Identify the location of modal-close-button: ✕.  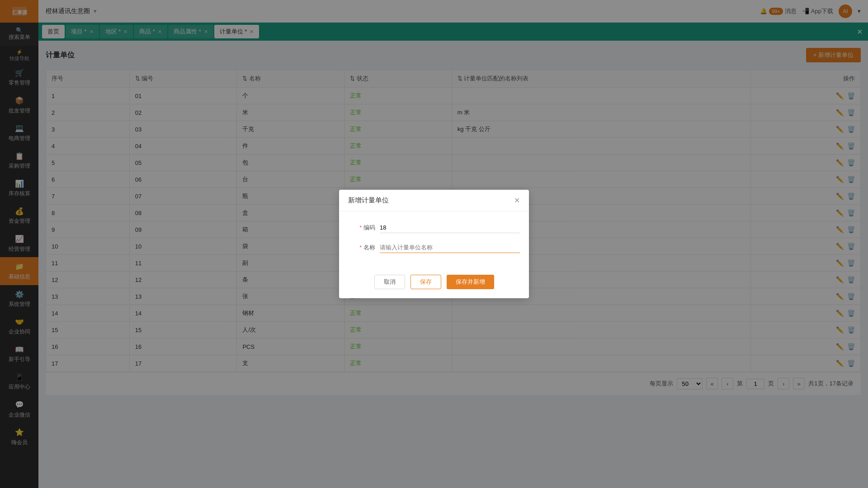
(517, 201).